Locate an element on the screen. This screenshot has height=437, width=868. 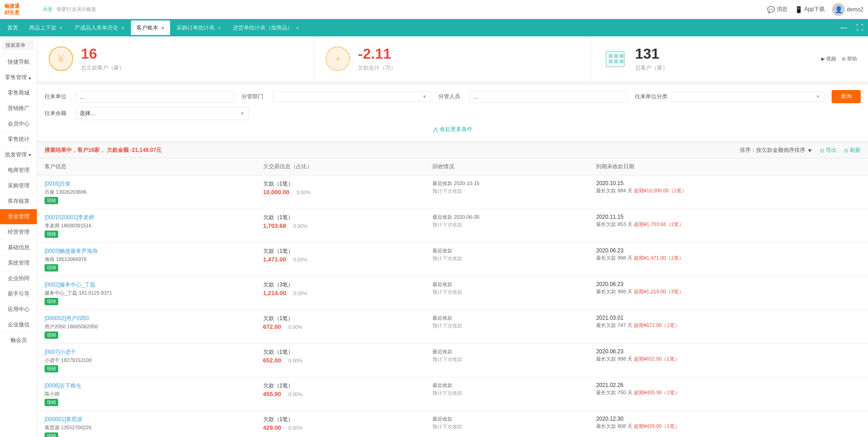
debt-amount-1: 1,703.68 is located at coordinates (275, 226).